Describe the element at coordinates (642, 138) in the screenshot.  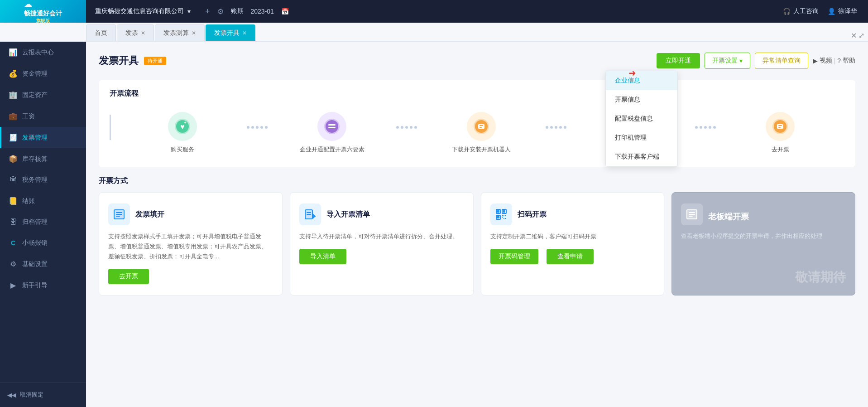
I see `dropdown-item-printer: 打印机管理` at that location.